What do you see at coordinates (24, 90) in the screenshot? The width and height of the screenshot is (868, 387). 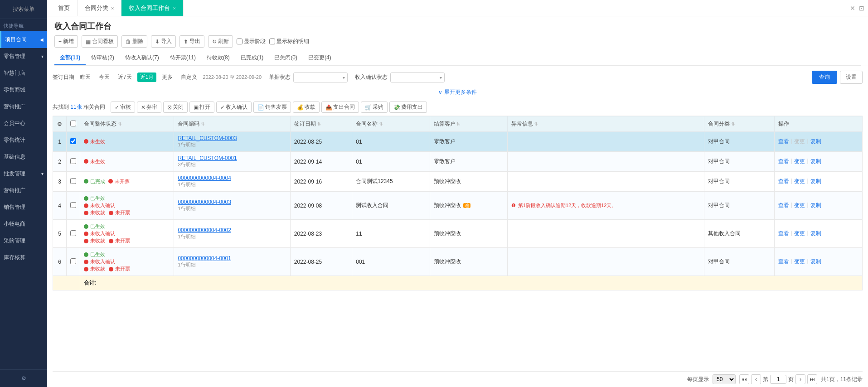 I see `sidebar-item-retail-mall: 零售商城` at bounding box center [24, 90].